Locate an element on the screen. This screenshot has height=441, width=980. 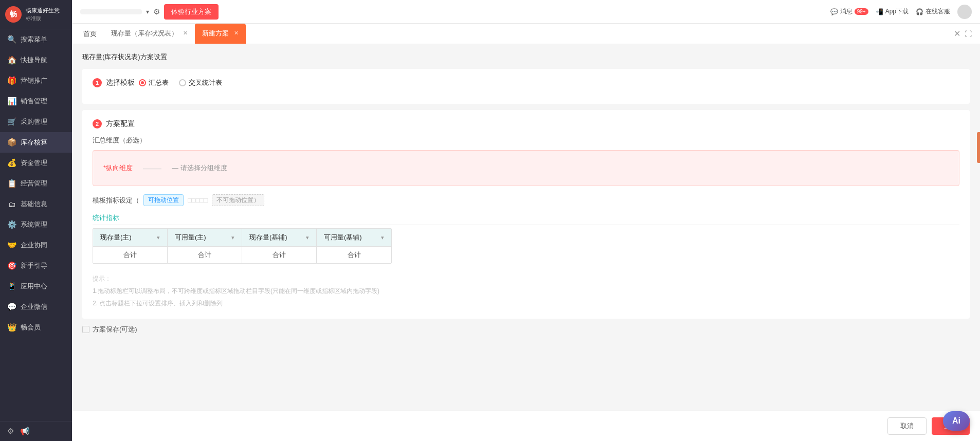
sidebar-item-contract: 🤝 企业协同 is located at coordinates (36, 245).